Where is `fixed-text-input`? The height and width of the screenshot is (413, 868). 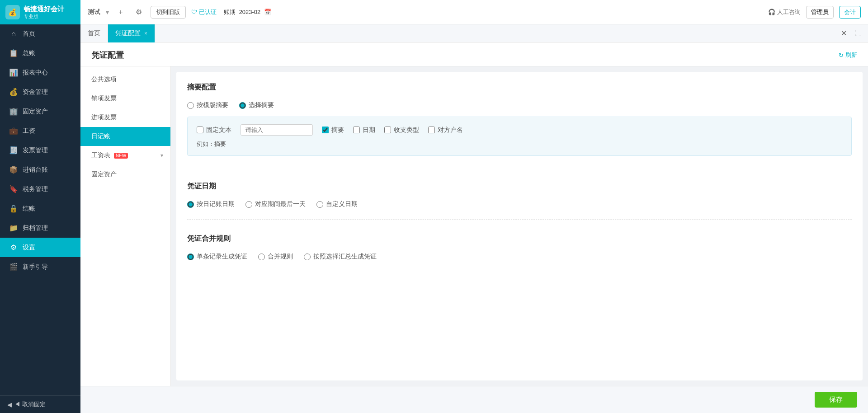
fixed-text-input is located at coordinates (277, 130).